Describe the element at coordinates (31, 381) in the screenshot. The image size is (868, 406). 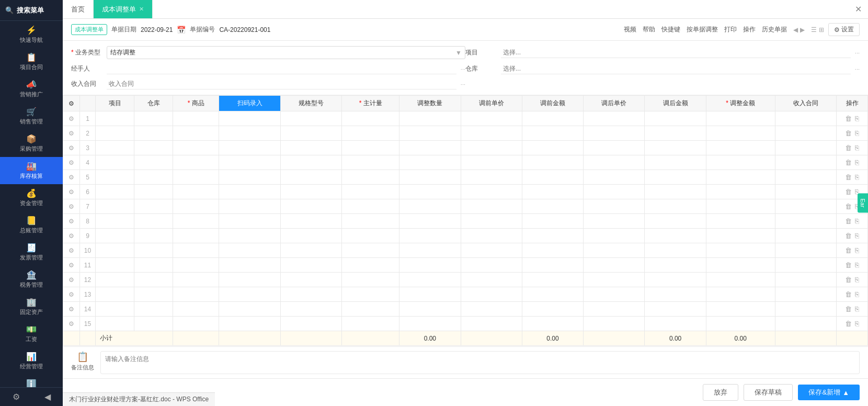
I see `sidebar-item-basic-info: ℹ️基础信息` at that location.